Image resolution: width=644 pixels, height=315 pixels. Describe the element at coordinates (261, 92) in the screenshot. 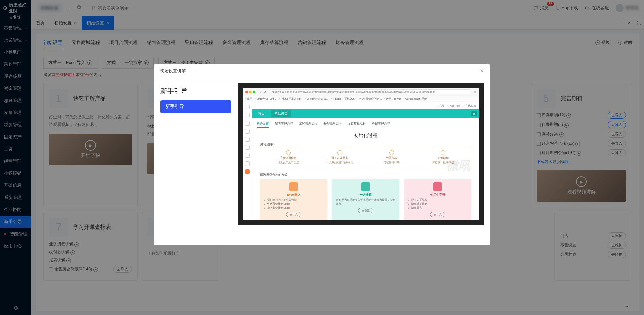

I see `forward-icon: ›` at that location.